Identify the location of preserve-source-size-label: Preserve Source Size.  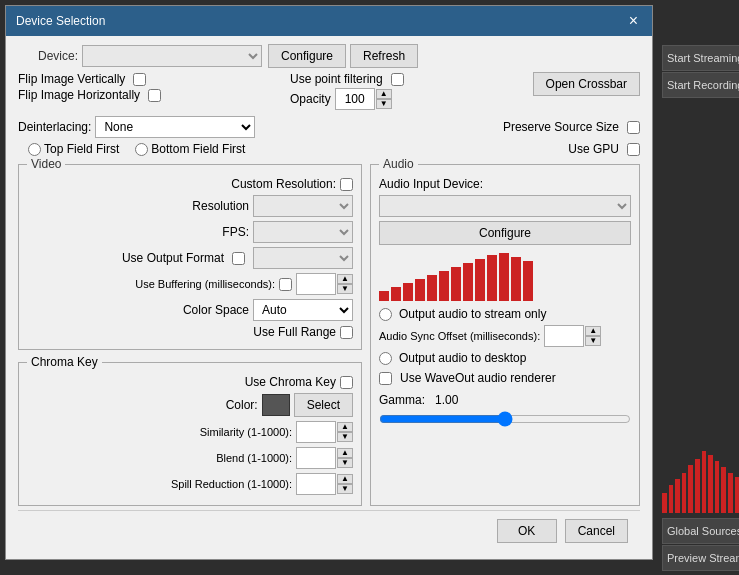
(561, 127).